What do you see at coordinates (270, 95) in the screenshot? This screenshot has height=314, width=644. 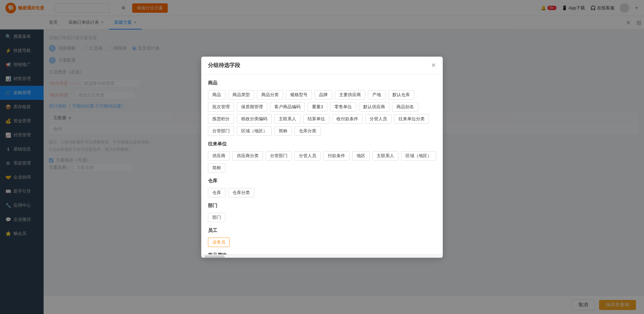 I see `field-tag-goods-category: 商品分类` at bounding box center [270, 95].